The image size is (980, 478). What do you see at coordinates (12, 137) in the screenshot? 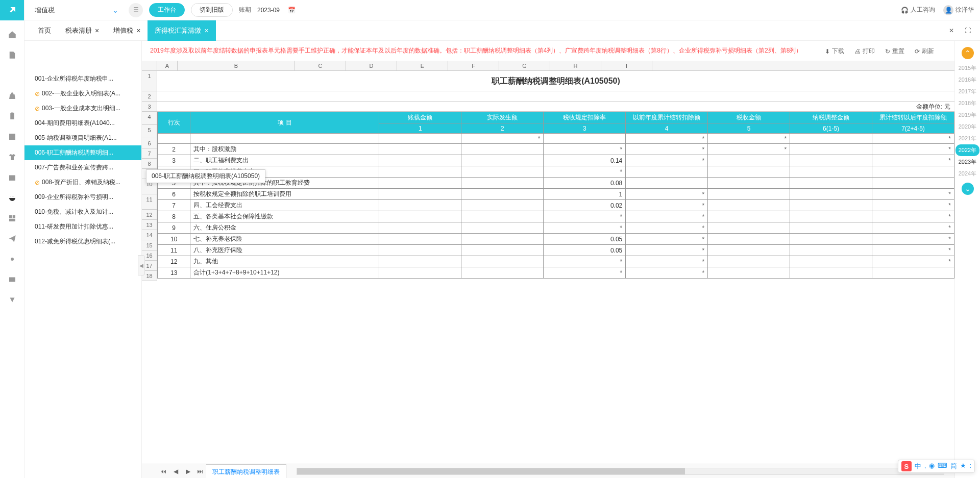
I see `nav-report-icon` at bounding box center [12, 137].